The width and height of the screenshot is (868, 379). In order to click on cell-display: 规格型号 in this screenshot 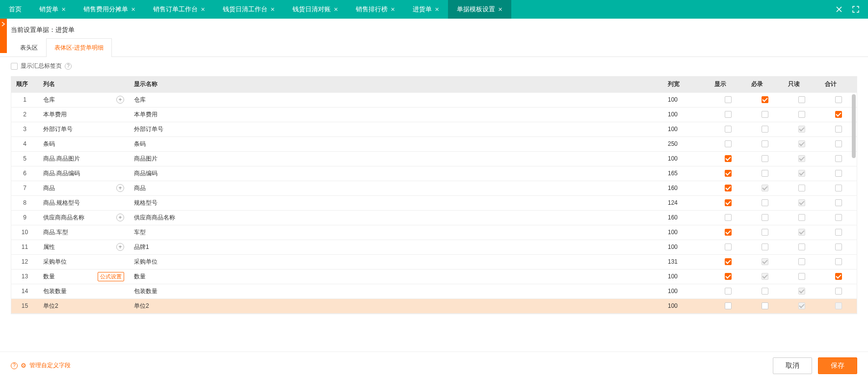, I will do `click(396, 203)`.